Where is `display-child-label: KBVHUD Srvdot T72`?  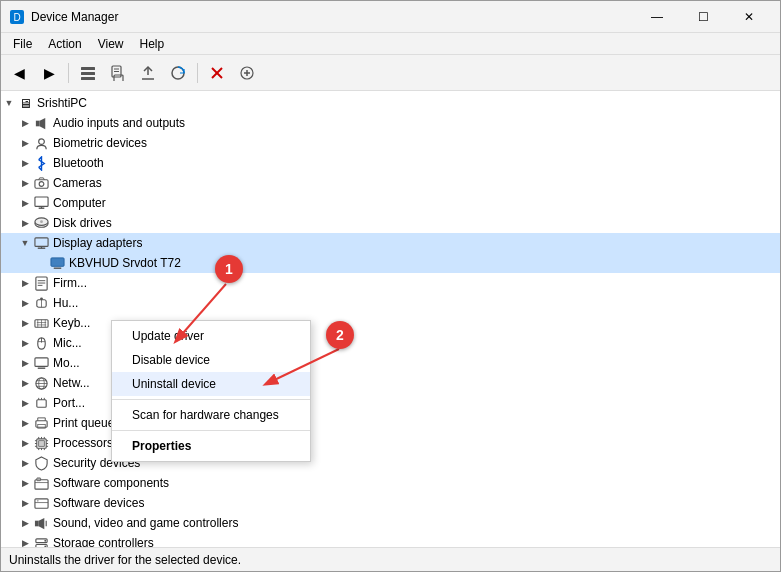 display-child-label: KBVHUD Srvdot T72 is located at coordinates (125, 263).